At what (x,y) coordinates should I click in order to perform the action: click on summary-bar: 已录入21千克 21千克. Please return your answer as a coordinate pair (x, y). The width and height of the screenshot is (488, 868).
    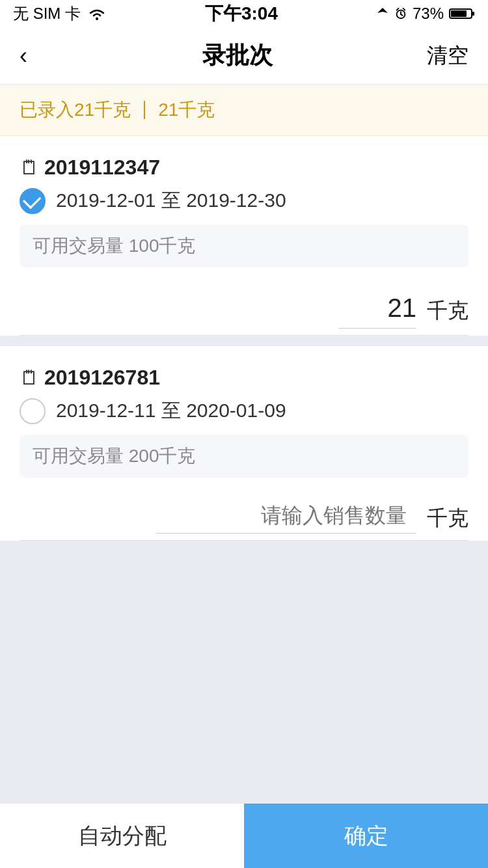
    Looking at the image, I should click on (244, 111).